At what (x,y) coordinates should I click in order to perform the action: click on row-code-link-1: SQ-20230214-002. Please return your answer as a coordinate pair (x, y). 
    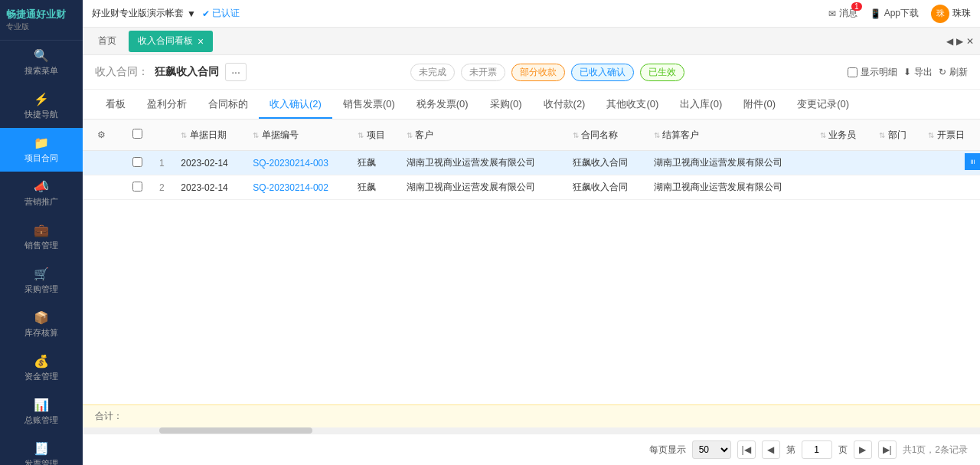
    Looking at the image, I should click on (291, 188).